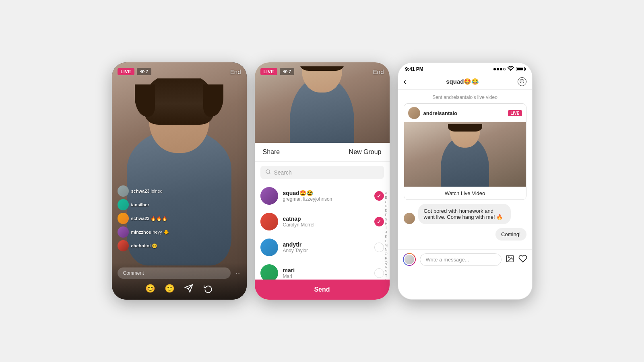 The height and width of the screenshot is (362, 644). I want to click on contact-check-mari, so click(379, 273).